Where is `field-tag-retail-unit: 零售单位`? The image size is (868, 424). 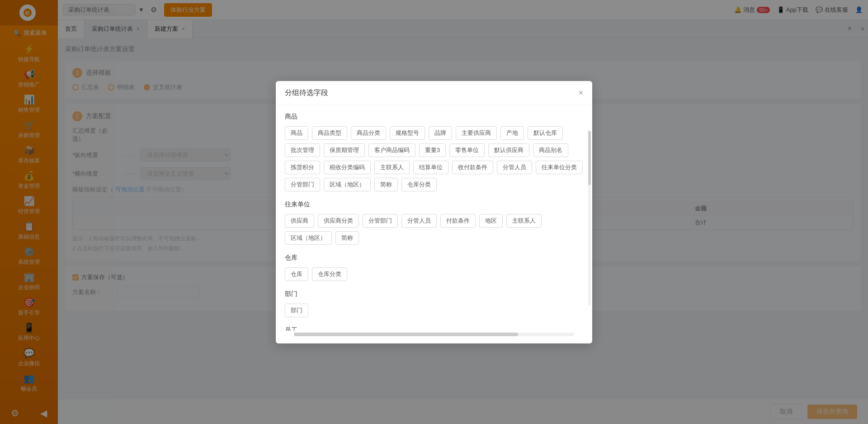 field-tag-retail-unit: 零售单位 is located at coordinates (467, 150).